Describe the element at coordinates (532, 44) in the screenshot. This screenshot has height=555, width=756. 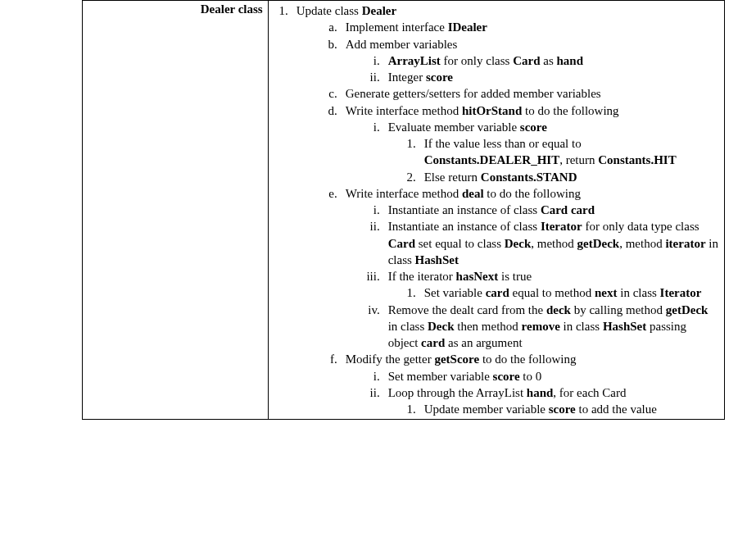
I see `list-content: Add member variables` at that location.